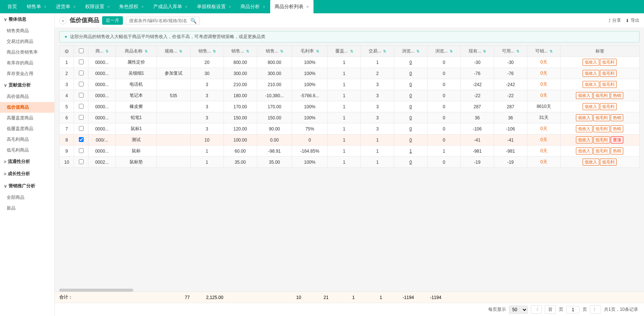 This screenshot has width=644, height=316. What do you see at coordinates (27, 52) in the screenshot?
I see `sidebar-item-category-rate: 商品分类销售率` at bounding box center [27, 52].